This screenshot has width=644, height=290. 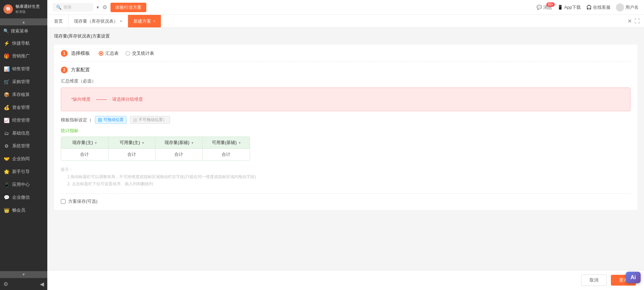 I want to click on tab-home-label: 首页, so click(x=58, y=21).